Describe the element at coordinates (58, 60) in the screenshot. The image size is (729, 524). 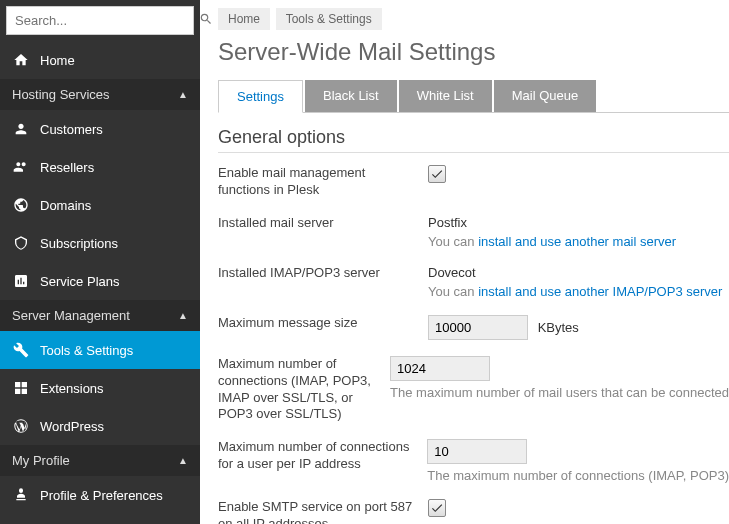
I see `nav-label: Home` at that location.